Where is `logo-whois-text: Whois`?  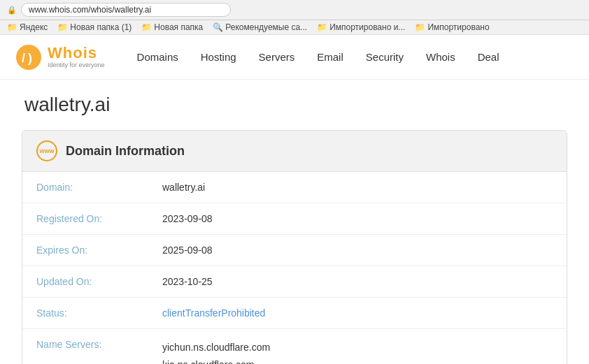
logo-whois-text: Whois is located at coordinates (76, 53).